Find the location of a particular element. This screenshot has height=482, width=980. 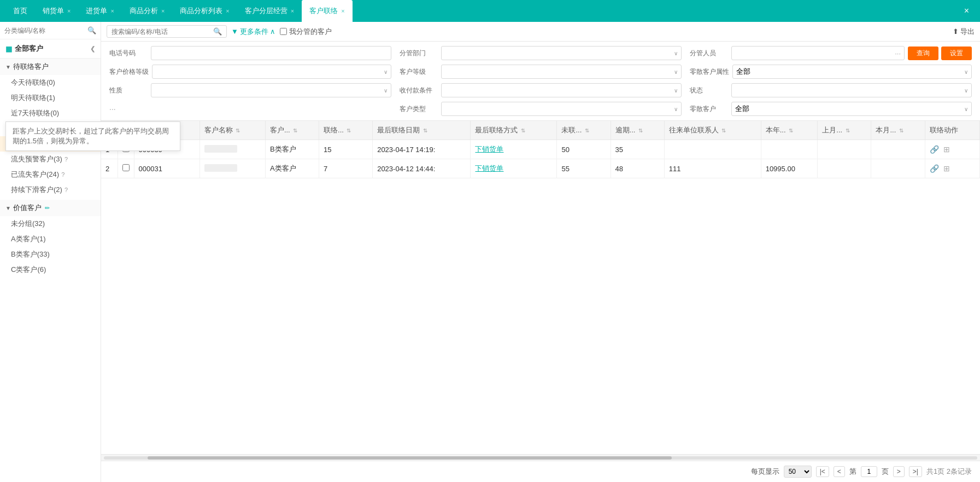

sidebar-section-pending: ▼ 待联络客户 is located at coordinates (50, 67).